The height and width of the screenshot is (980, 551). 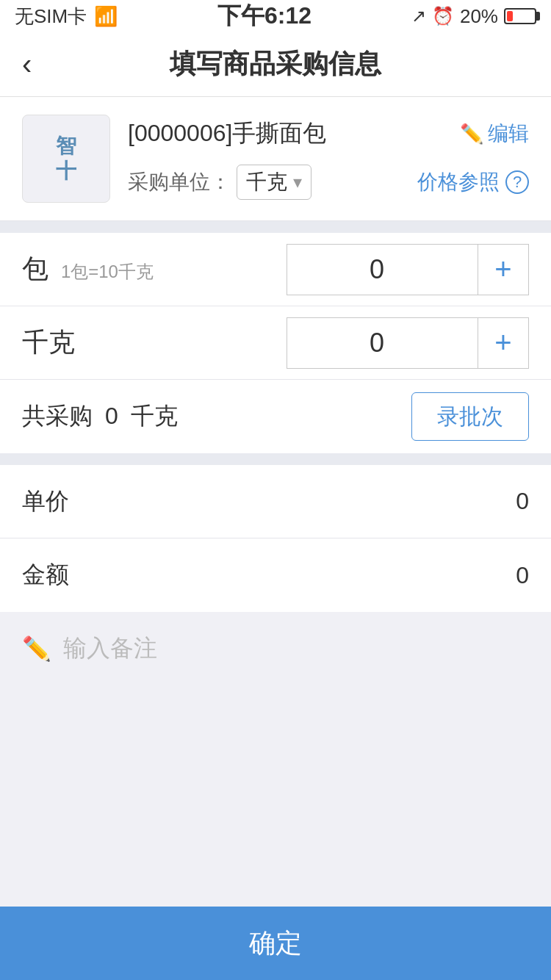 What do you see at coordinates (276, 943) in the screenshot?
I see `confirm-bar: 确定` at bounding box center [276, 943].